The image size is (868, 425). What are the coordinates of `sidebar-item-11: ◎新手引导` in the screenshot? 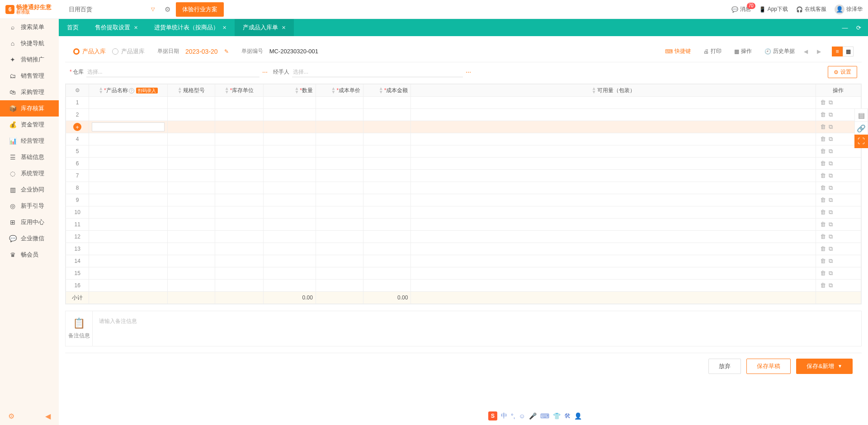 It's located at (29, 206).